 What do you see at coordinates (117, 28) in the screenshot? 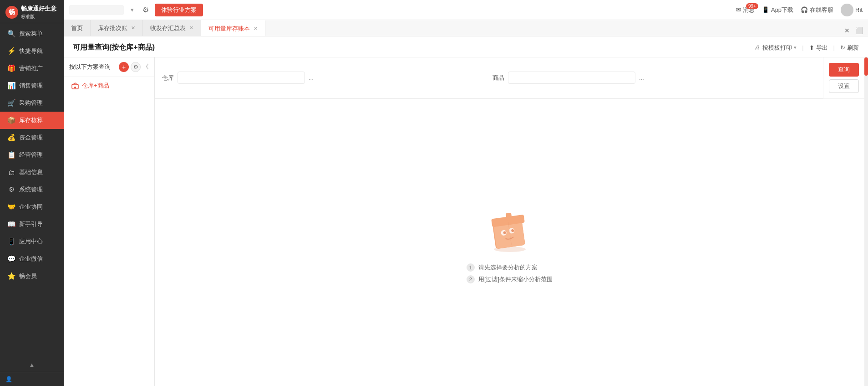
I see `tab-batch-accounts: 库存批次账 ✕` at bounding box center [117, 28].